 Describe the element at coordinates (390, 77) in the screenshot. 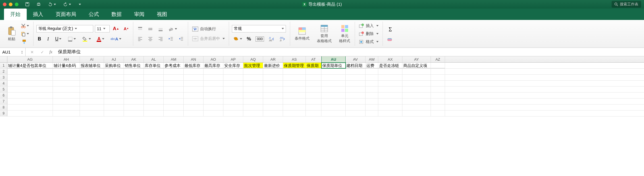

I see `cell-AX3` at that location.